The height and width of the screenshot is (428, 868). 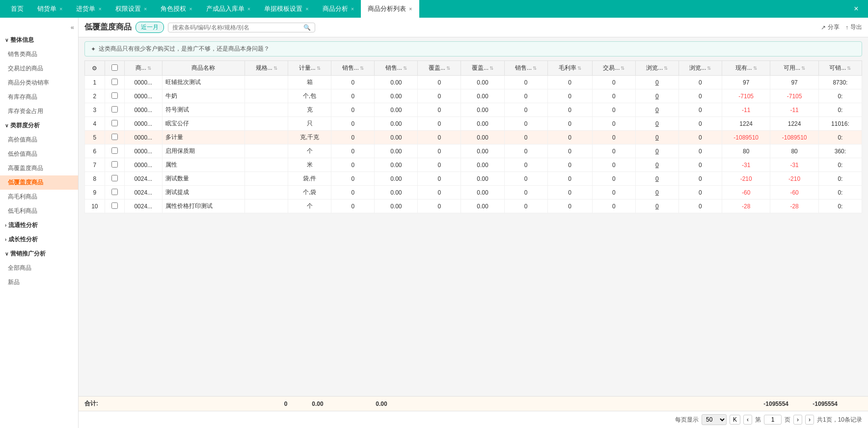 What do you see at coordinates (39, 140) in the screenshot?
I see `sidebar-item-high-value: 高价值商品` at bounding box center [39, 140].